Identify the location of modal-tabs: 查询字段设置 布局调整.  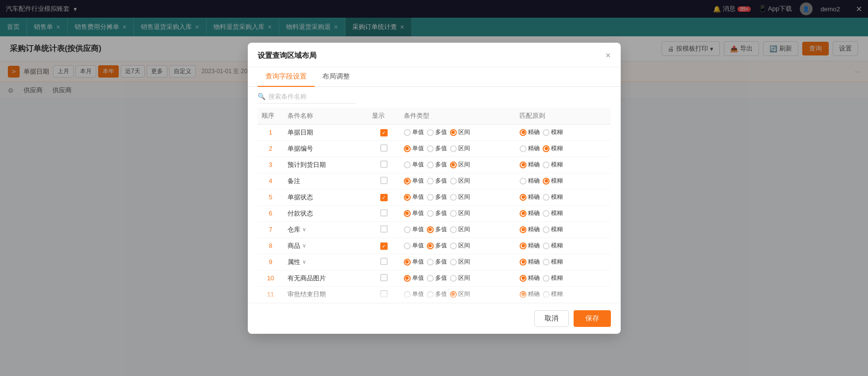
(434, 77).